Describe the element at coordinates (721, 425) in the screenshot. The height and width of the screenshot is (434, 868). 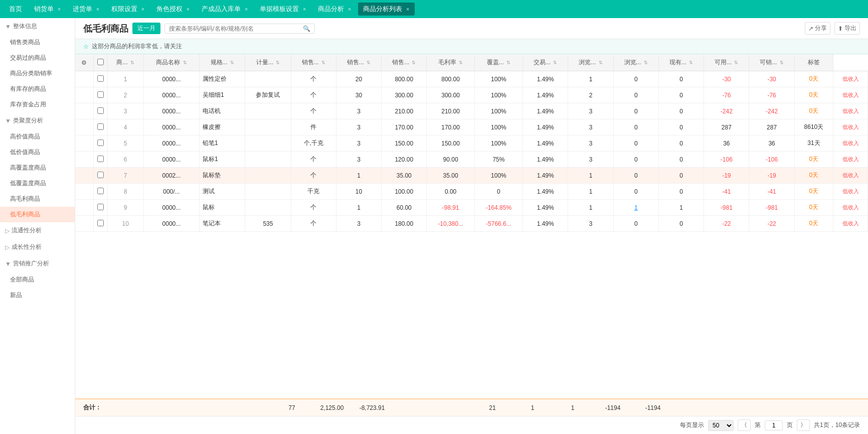
I see `per-page-select: 50 100 200` at that location.